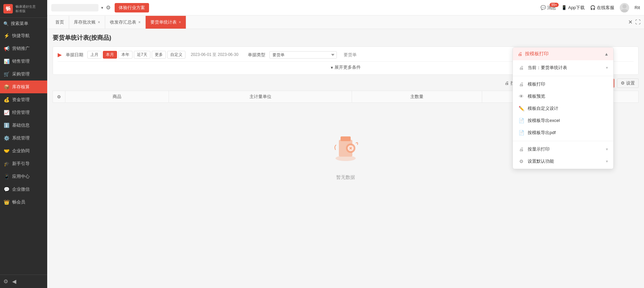 The image size is (644, 288). Describe the element at coordinates (24, 49) in the screenshot. I see `sidebar-item-marketing: 📢 营销推广` at that location.